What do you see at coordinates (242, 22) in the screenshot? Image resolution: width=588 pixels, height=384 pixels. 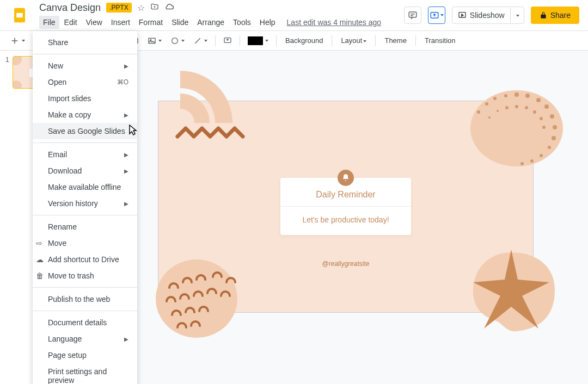 I see `menu-tools: Tools` at bounding box center [242, 22].